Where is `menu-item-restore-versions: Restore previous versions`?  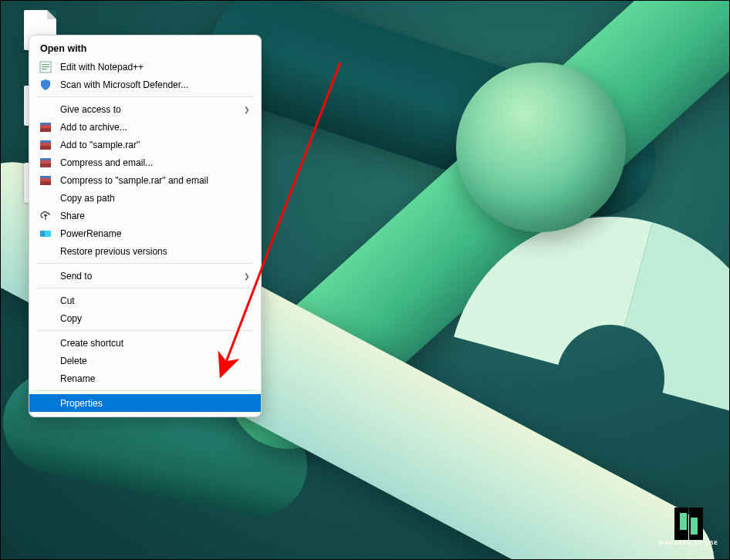
menu-item-restore-versions: Restore previous versions is located at coordinates (145, 251).